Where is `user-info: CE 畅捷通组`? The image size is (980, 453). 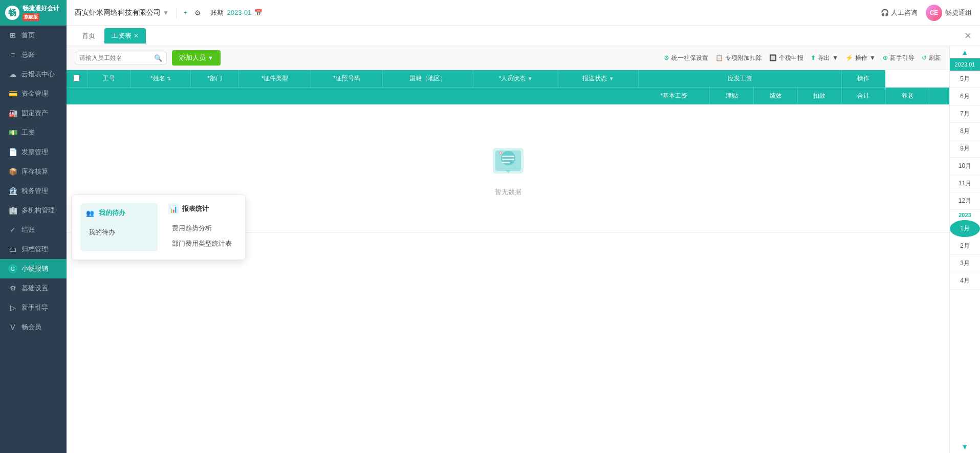 user-info: CE 畅捷通组 is located at coordinates (949, 13).